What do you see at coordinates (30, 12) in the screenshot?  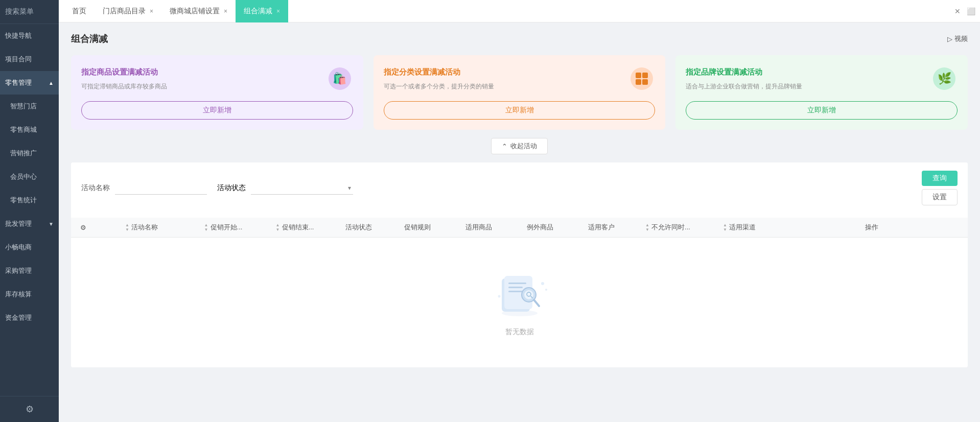 I see `sidebar-search: 搜索菜单` at bounding box center [30, 12].